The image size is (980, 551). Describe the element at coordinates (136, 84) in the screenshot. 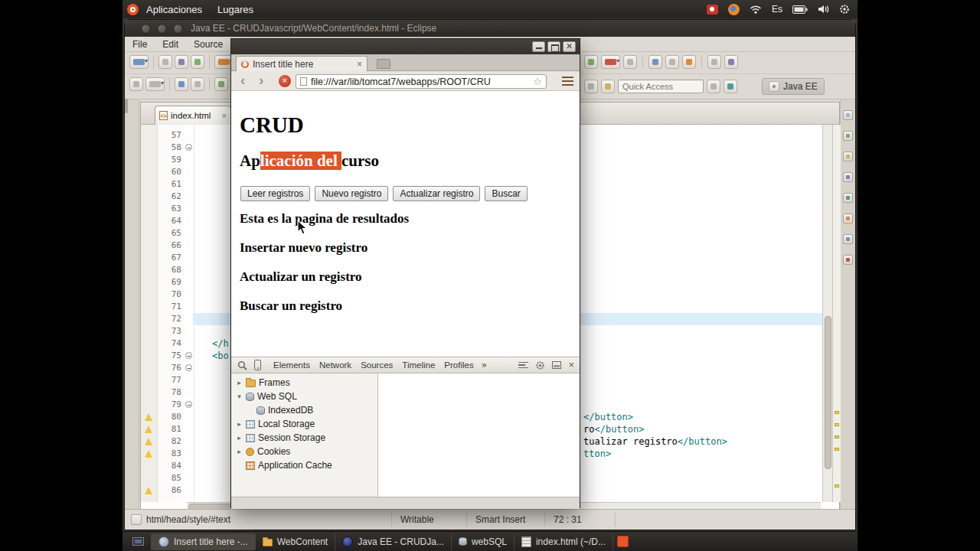

I see `last-edit-location-icon` at that location.